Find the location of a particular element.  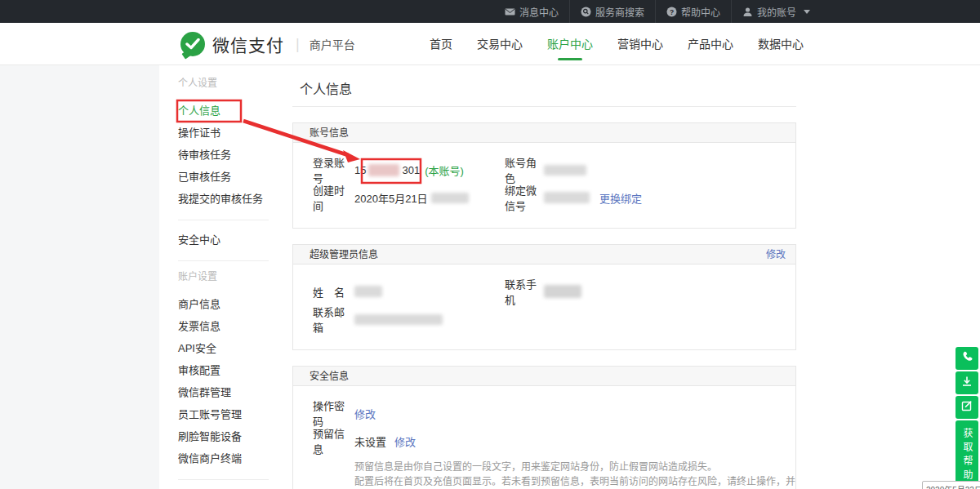

topbar-item-label: 消息中心 is located at coordinates (539, 11).